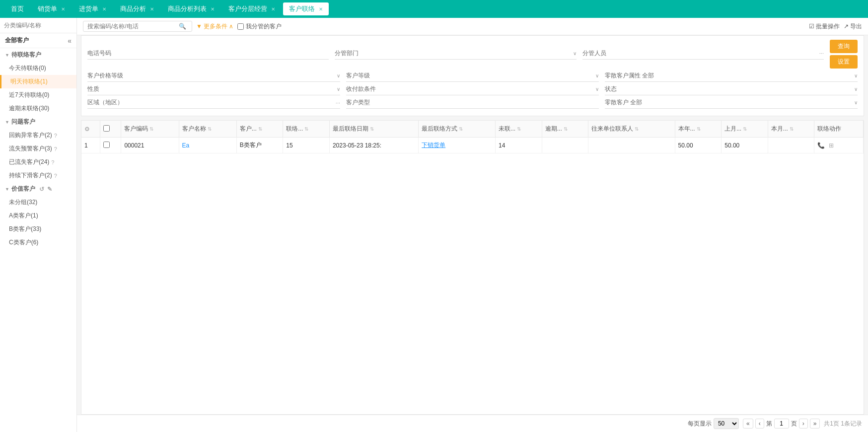 Image resolution: width=868 pixels, height=432 pixels. I want to click on sort-icon-no-contact: ⇅, so click(519, 129).